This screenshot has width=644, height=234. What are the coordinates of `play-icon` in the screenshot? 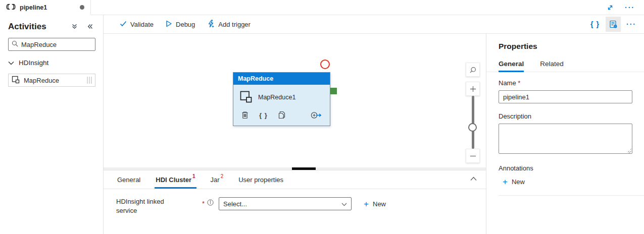 It's located at (169, 24).